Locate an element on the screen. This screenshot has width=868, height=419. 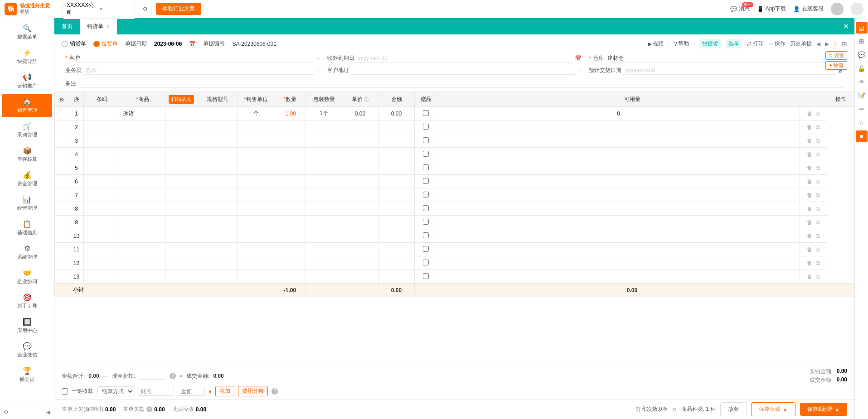
right-panel-msg: 💬 is located at coordinates (862, 55).